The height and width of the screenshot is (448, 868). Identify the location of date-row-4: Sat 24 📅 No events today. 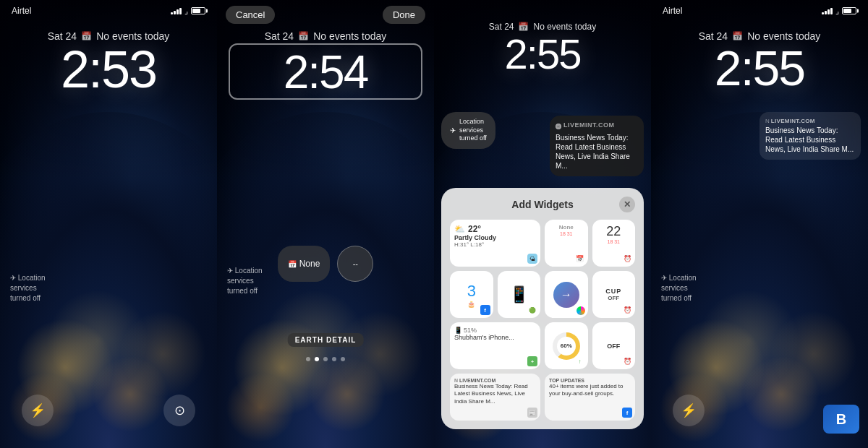
(760, 36).